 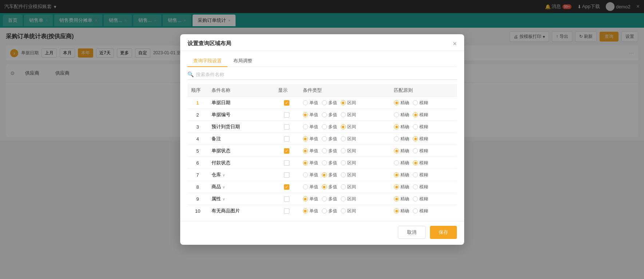 I want to click on dialog-title: 设置查询区域布局, so click(x=209, y=44).